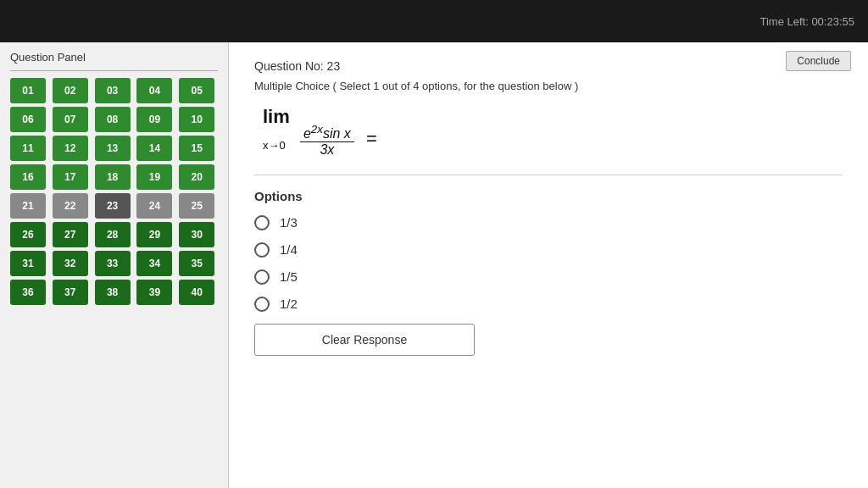  Describe the element at coordinates (327, 141) in the screenshot. I see `formula-fraction: e2xsin x 3x` at that location.